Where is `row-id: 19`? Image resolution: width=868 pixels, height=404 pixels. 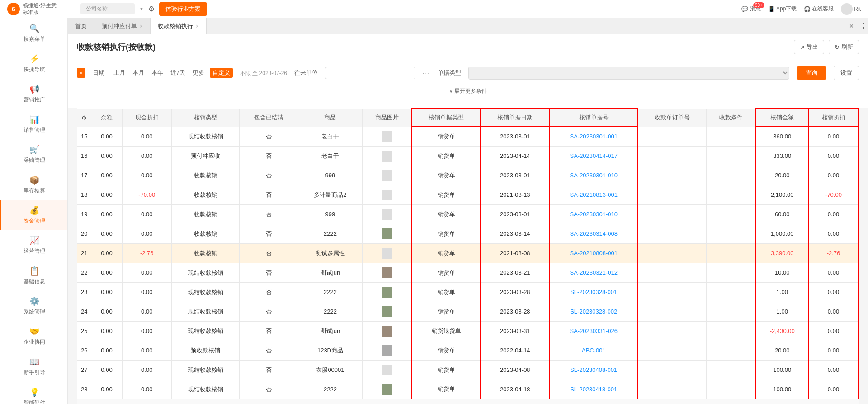
row-id: 19 is located at coordinates (84, 214).